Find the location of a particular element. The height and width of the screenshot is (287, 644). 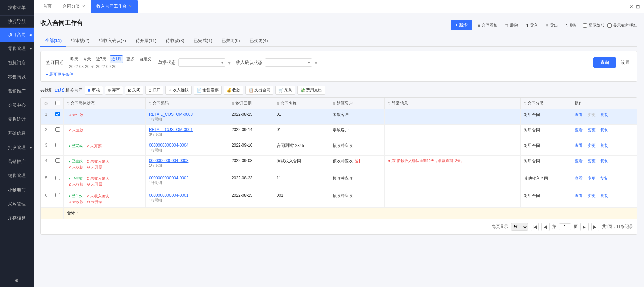

new-button: + 新增 is located at coordinates (461, 25).